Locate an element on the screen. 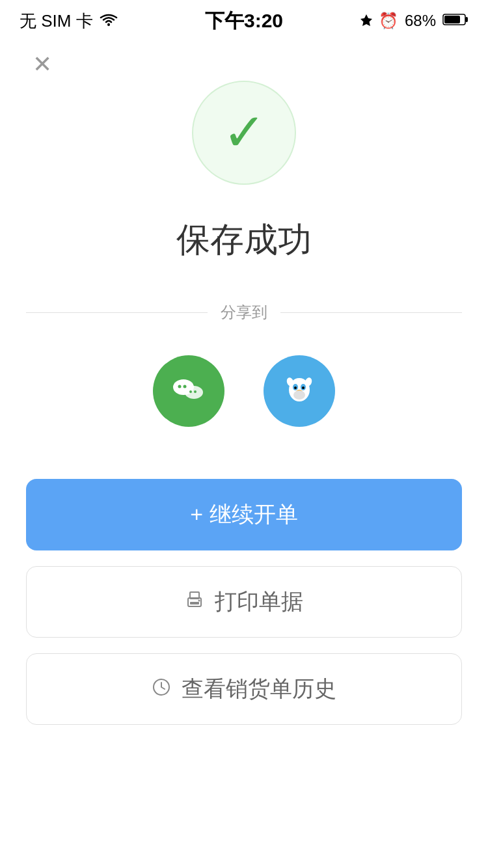  status-bar: 无 SIM 卡 下午3:20 ⏰ 68% is located at coordinates (244, 21).